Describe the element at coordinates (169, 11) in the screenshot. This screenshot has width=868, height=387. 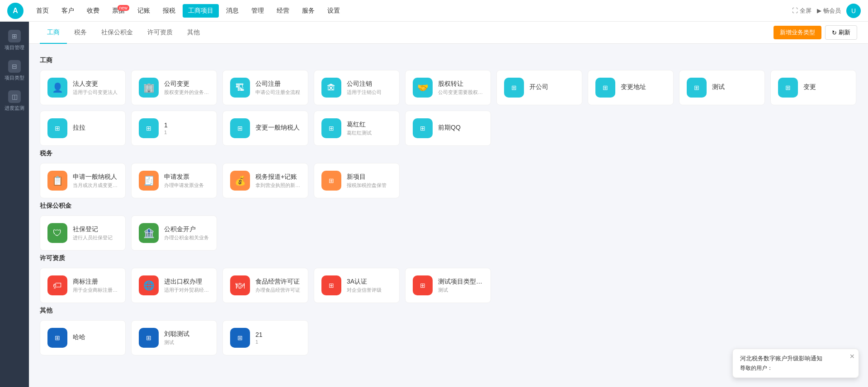
I see `nav-tax: 报税` at that location.